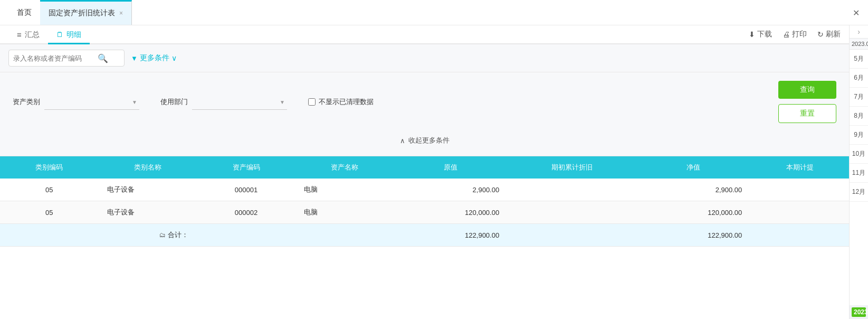 The height and width of the screenshot is (319, 868). What do you see at coordinates (829, 34) in the screenshot?
I see `refresh-button: ↻ 刷新` at bounding box center [829, 34].